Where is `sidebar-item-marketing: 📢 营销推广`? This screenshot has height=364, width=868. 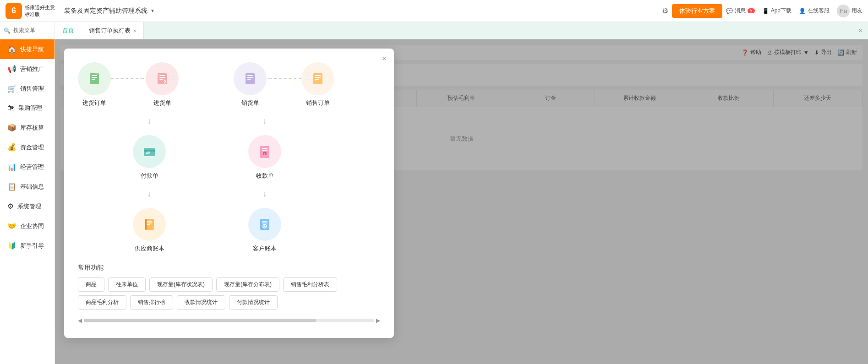
sidebar-item-marketing: 📢 营销推广 is located at coordinates (27, 69).